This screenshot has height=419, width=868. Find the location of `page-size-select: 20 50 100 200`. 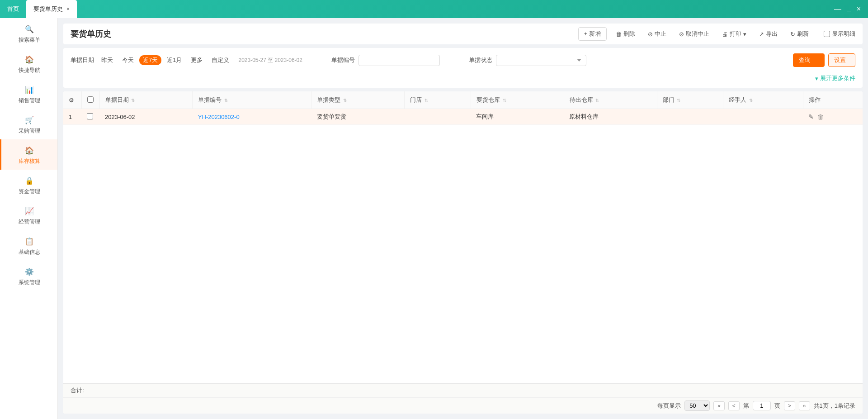

page-size-select: 20 50 100 200 is located at coordinates (697, 405).